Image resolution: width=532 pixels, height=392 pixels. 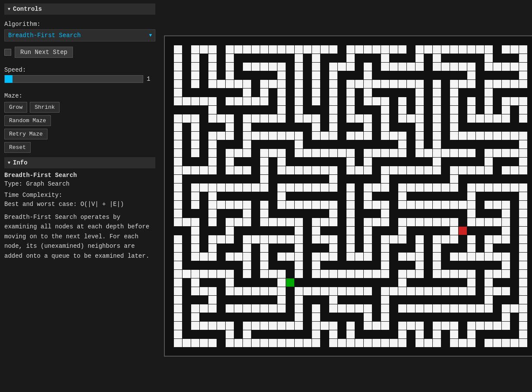 What do you see at coordinates (80, 79) in the screenshot?
I see `speed-slider-row: 1` at bounding box center [80, 79].